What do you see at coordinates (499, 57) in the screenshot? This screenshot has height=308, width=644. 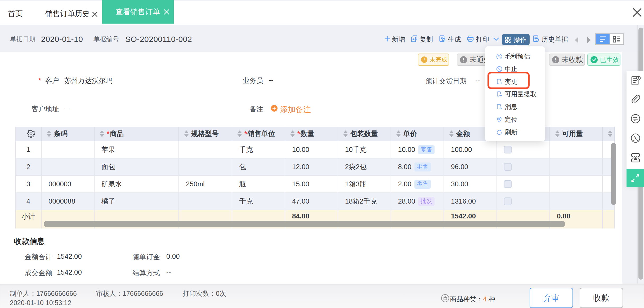 I see `svg-text: 毛` at bounding box center [499, 57].